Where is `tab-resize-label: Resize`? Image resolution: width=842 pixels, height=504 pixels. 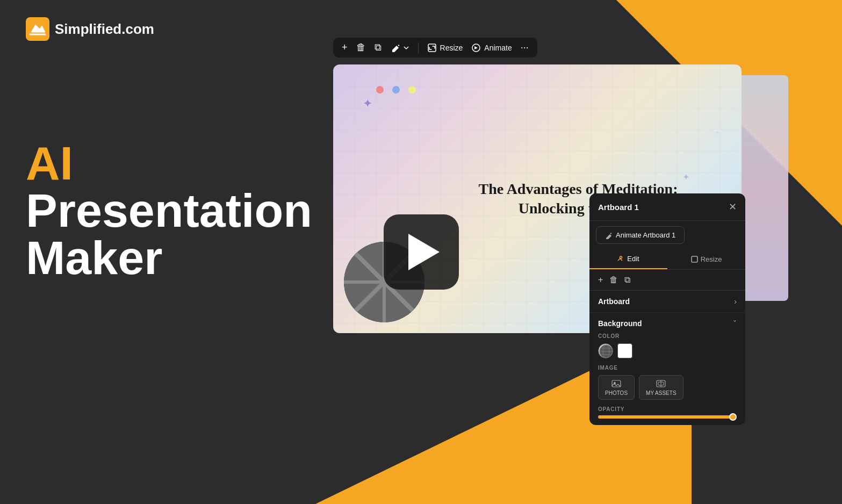 tab-resize-label: Resize is located at coordinates (711, 259).